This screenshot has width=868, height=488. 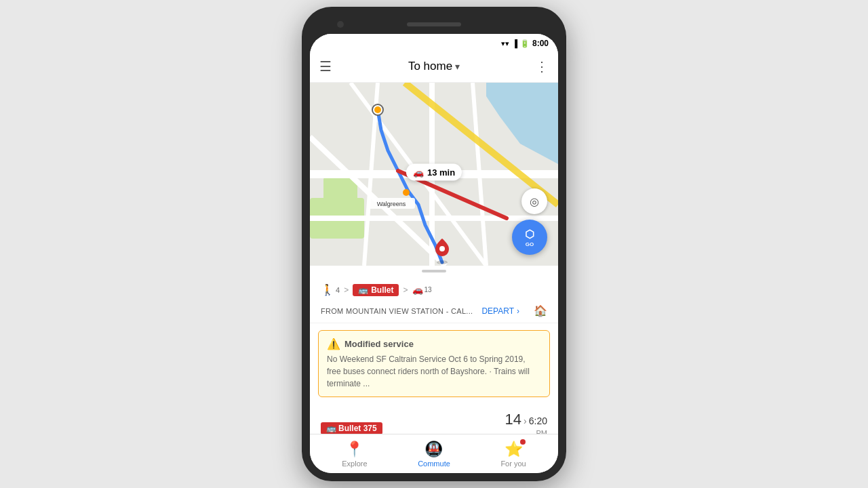 I want to click on bottom-nav: 📍 Explore 🚇 Commute ⭐ For you, so click(x=434, y=453).